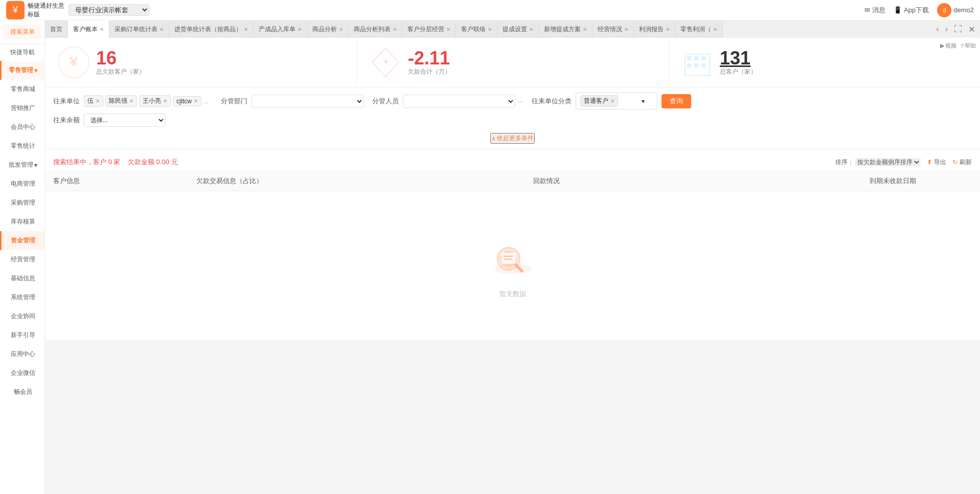  What do you see at coordinates (512, 138) in the screenshot?
I see `collapse-btn: ∧ 收起更多条件` at bounding box center [512, 138].